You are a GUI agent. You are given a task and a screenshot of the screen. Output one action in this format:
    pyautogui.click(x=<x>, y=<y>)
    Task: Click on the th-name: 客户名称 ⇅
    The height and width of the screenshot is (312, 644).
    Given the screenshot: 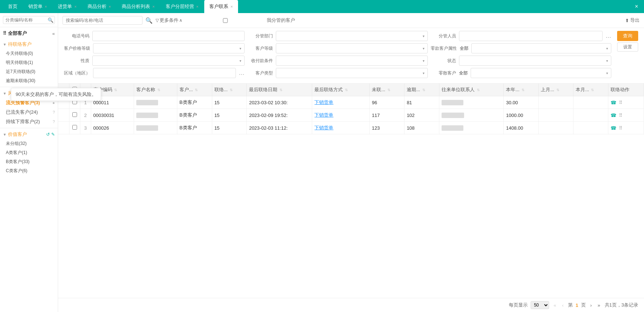 What is the action you would take?
    pyautogui.click(x=156, y=90)
    